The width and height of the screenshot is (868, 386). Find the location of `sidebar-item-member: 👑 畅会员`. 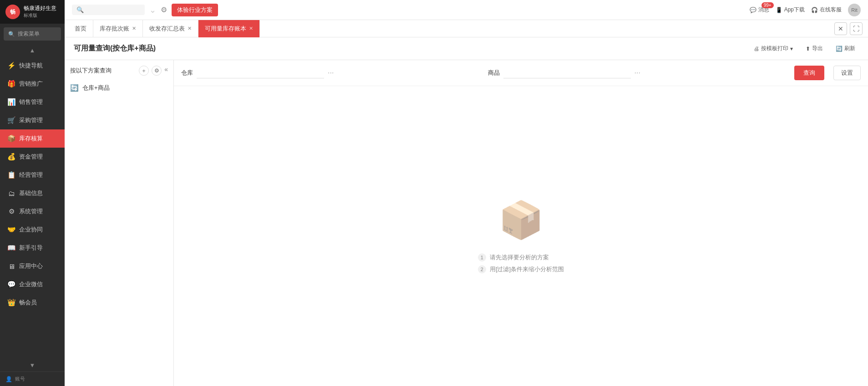

sidebar-item-member: 👑 畅会员 is located at coordinates (32, 303).